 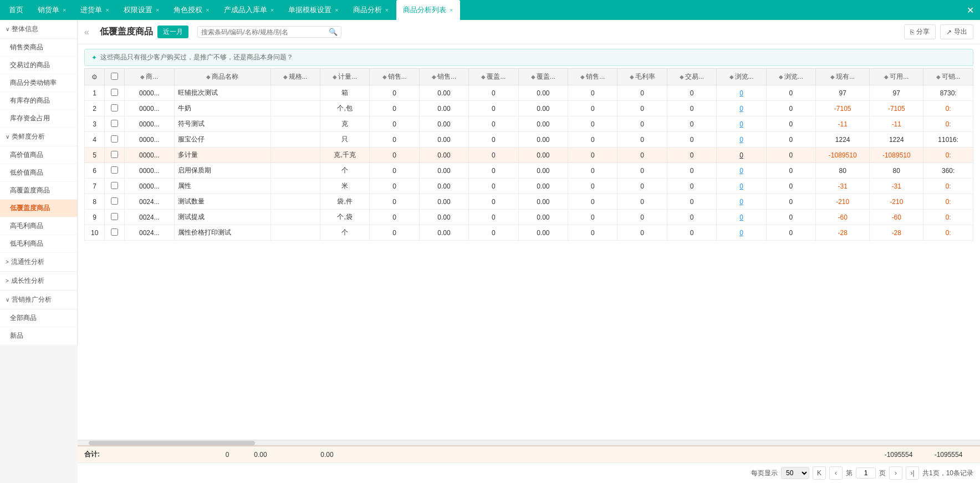 What do you see at coordinates (94, 10) in the screenshot?
I see `nav-tab-进货单: 进货单×` at bounding box center [94, 10].